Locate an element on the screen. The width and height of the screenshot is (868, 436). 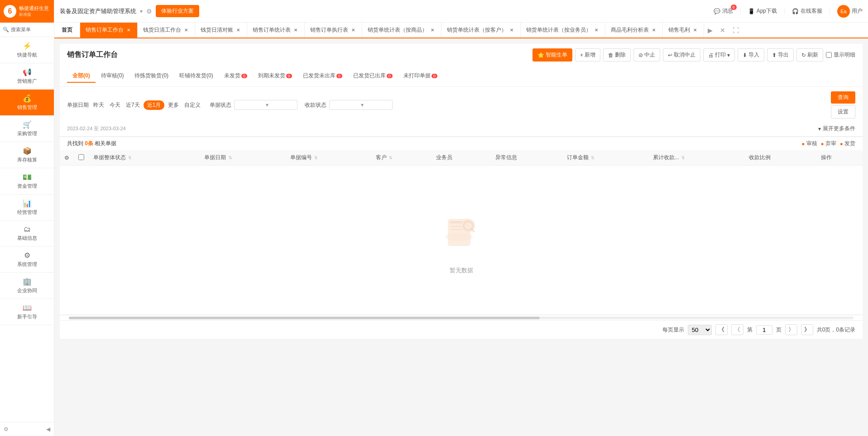
tab-sales-summary-staff: 销货单统计表（按业务员） ✕ is located at coordinates (563, 30).